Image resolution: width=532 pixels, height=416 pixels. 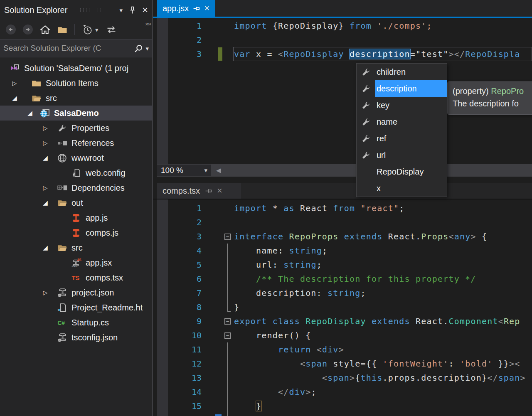 What do you see at coordinates (342, 406) in the screenshot?
I see `code-line-15: 15 }` at bounding box center [342, 406].